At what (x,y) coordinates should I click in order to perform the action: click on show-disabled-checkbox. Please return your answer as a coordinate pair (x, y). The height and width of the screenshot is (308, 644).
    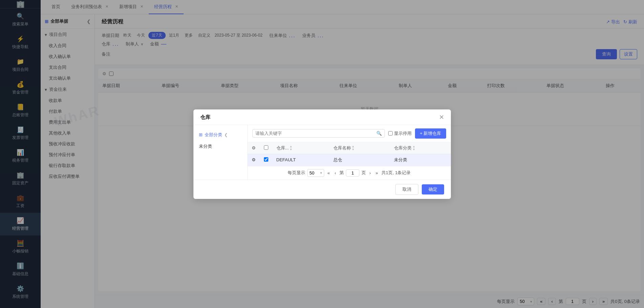
    Looking at the image, I should click on (390, 134).